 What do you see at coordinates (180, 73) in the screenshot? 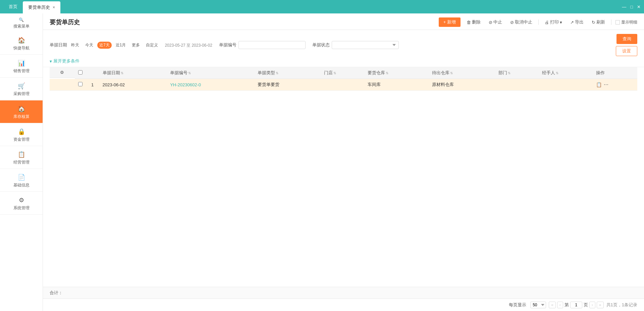
I see `sort-order-no: 单据编号 ⇅` at bounding box center [180, 73].